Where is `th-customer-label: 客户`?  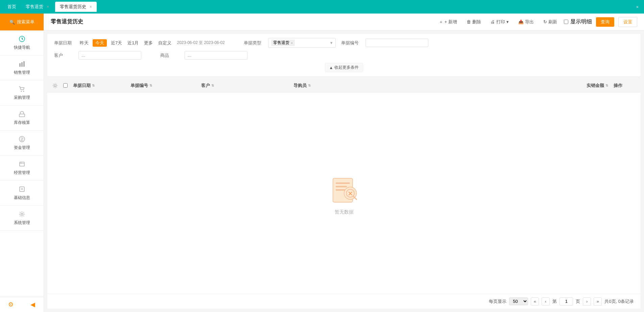
th-customer-label: 客户 is located at coordinates (206, 86).